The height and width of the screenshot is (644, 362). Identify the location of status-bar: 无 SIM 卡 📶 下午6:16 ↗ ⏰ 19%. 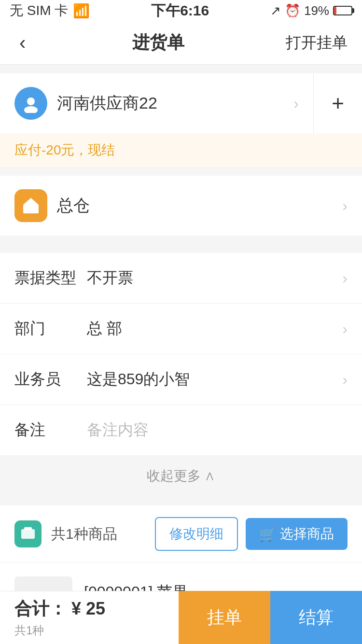
(181, 11).